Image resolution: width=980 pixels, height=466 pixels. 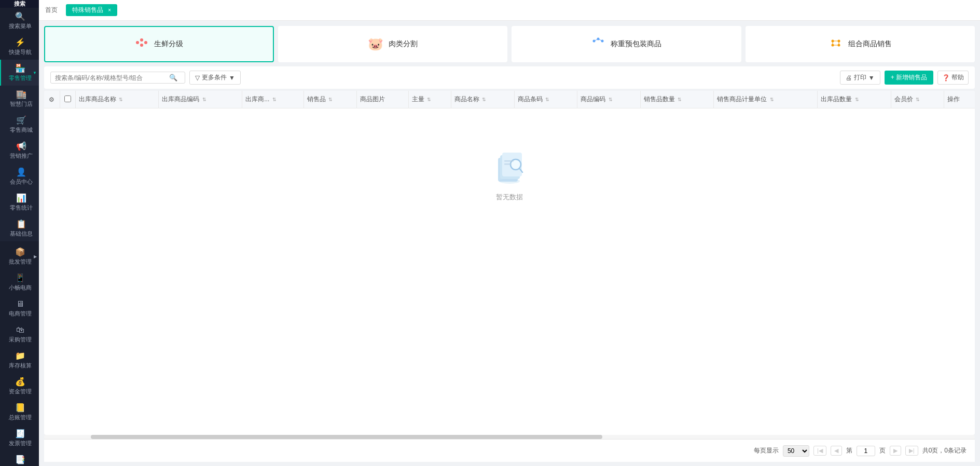 I want to click on sidebar-item-purchase: 🛍 采购管理, so click(x=20, y=334).